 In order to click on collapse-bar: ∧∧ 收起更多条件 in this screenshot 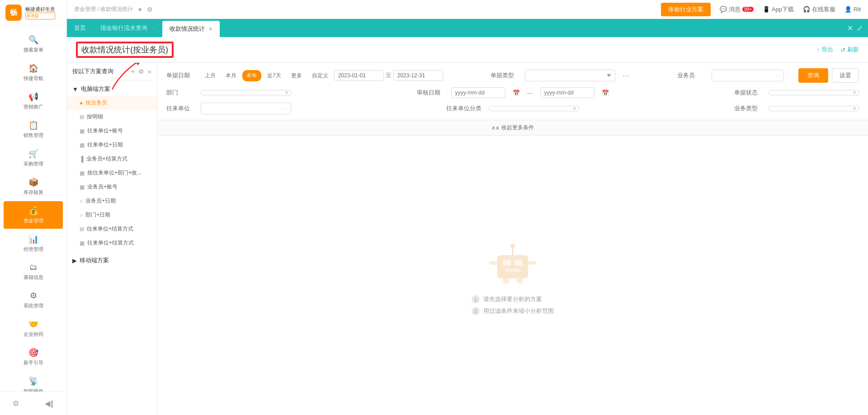, I will do `click(513, 128)`.